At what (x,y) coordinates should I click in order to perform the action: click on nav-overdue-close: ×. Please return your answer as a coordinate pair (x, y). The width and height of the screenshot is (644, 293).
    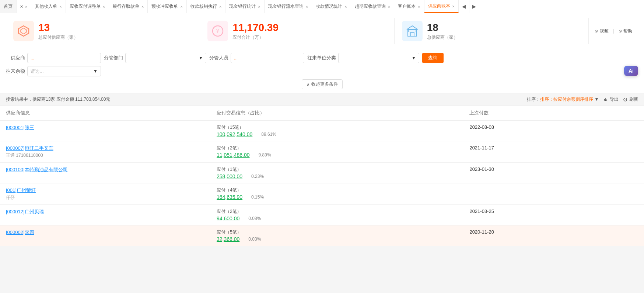
    Looking at the image, I should click on (389, 7).